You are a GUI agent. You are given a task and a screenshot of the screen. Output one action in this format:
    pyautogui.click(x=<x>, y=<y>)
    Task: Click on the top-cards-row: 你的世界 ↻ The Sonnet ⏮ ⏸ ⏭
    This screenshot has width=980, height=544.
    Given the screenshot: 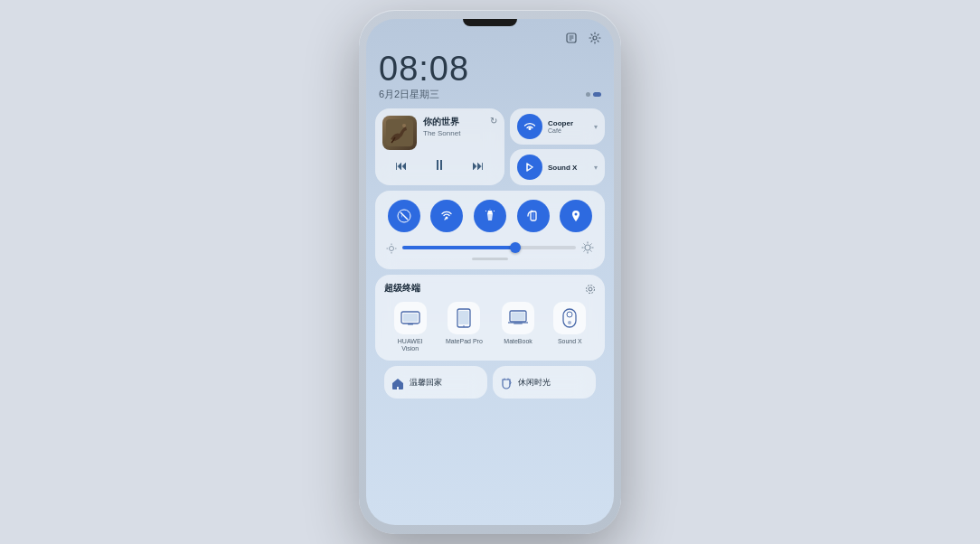 What is the action you would take?
    pyautogui.click(x=490, y=146)
    